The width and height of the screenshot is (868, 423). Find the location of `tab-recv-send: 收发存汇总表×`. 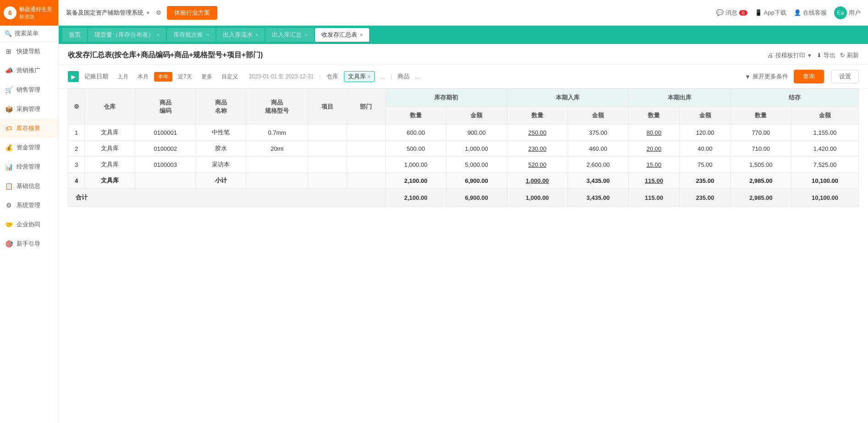

tab-recv-send: 收发存汇总表× is located at coordinates (342, 35).